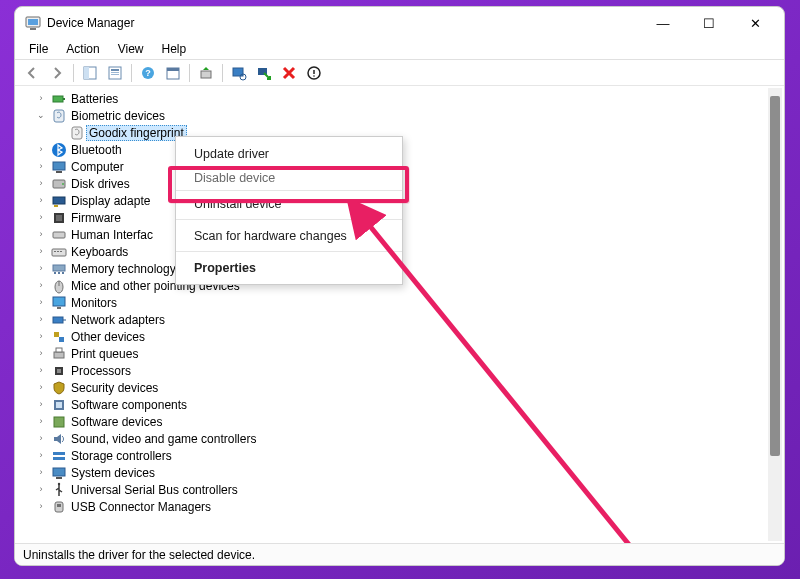  I want to click on menu-help: Help, so click(174, 49).